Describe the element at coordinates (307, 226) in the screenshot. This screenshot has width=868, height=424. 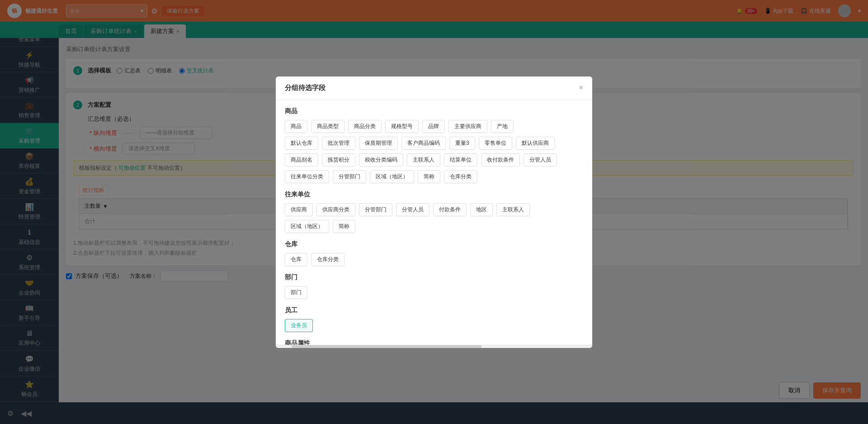
I see `field-tag-region2: 区域（地区）` at that location.